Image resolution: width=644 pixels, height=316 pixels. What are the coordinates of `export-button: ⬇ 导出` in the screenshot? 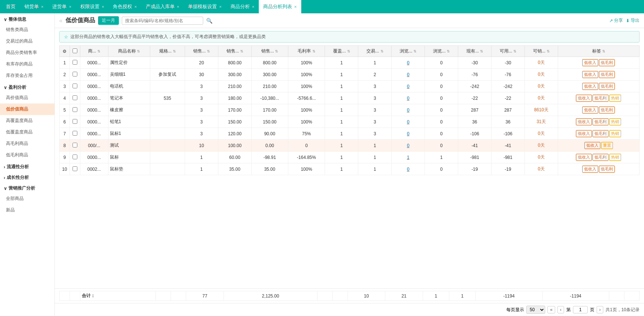 It's located at (633, 21).